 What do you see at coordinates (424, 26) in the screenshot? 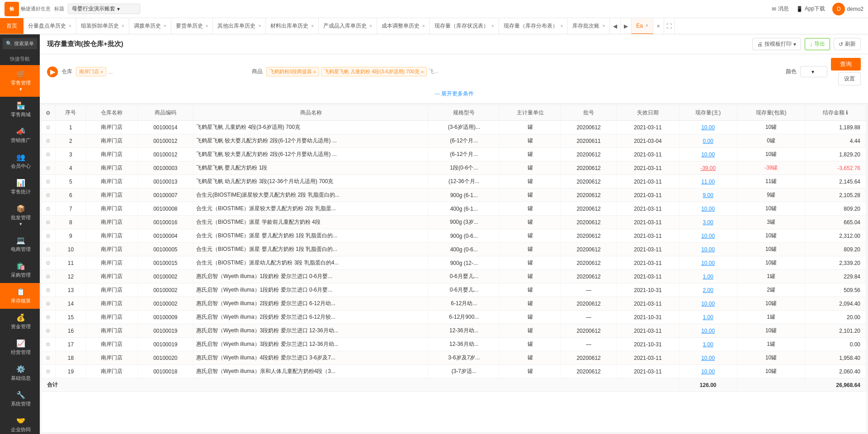
I see `close-cost-adjust: ×` at bounding box center [424, 26].